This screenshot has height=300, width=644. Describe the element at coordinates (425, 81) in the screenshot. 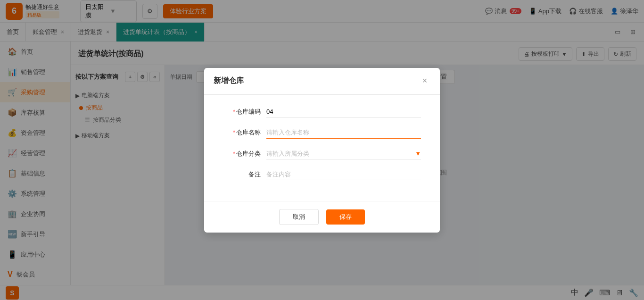

I see `dialog-close-button: ×` at that location.